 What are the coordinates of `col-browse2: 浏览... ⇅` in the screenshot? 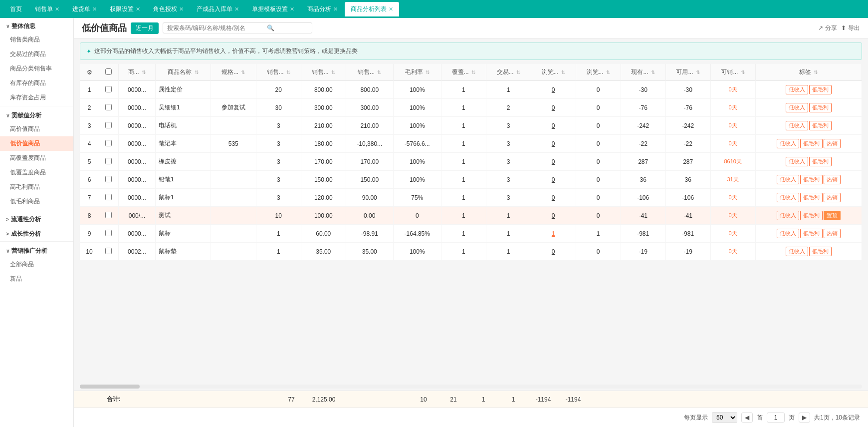 It's located at (598, 72).